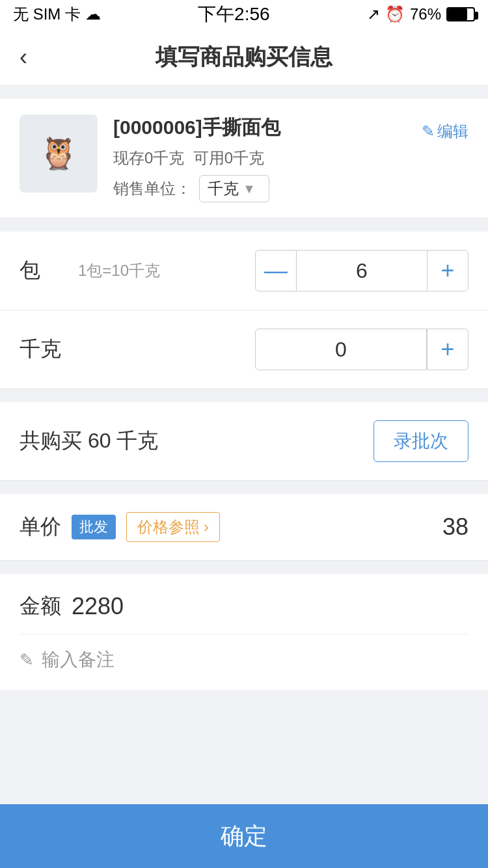 This screenshot has width=488, height=868. What do you see at coordinates (395, 14) in the screenshot?
I see `alarm-icon: ⏰` at bounding box center [395, 14].